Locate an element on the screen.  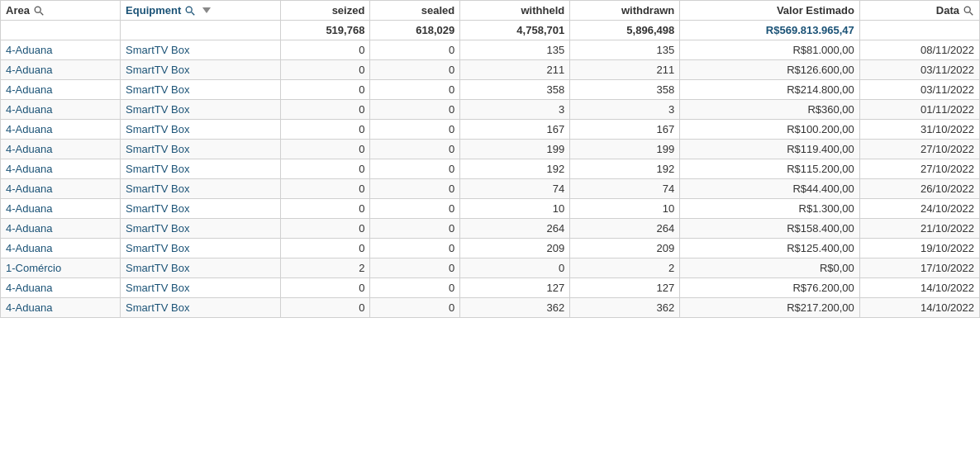
table-row: 1-ComércioSmartTV Box2002R$0,0017/10/202… is located at coordinates (491, 268).